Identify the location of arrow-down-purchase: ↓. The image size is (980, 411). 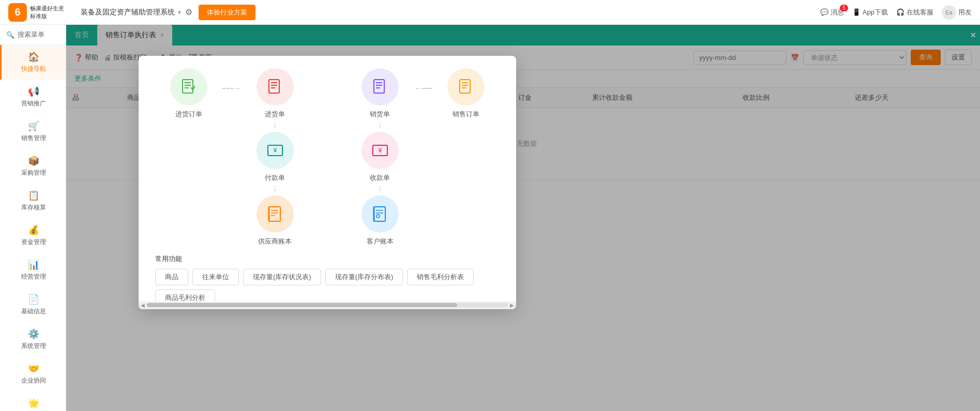
(275, 124).